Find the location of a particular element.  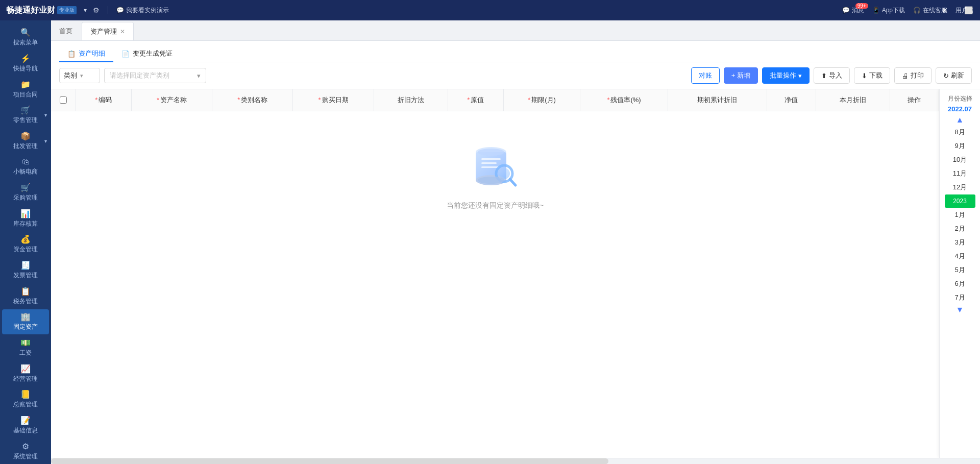

month-item-8月: 8月 is located at coordinates (960, 132).